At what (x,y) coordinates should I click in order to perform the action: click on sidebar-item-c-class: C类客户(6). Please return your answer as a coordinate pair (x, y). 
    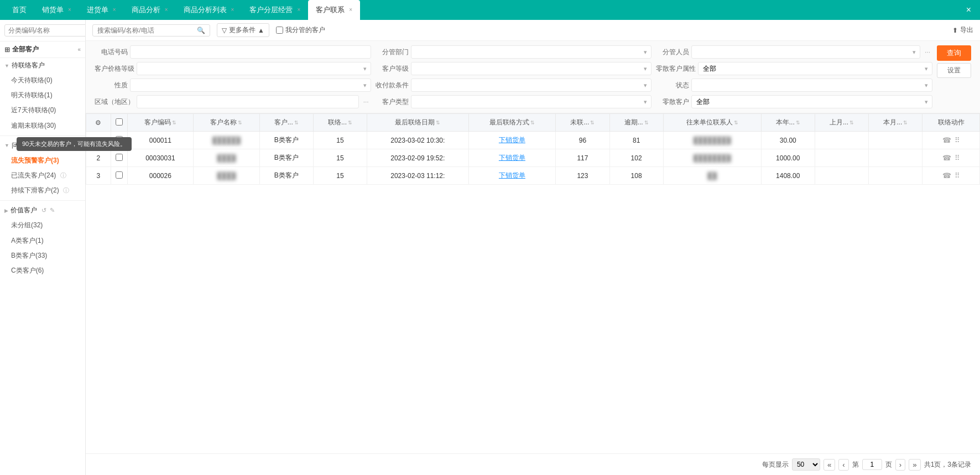
    Looking at the image, I should click on (43, 271).